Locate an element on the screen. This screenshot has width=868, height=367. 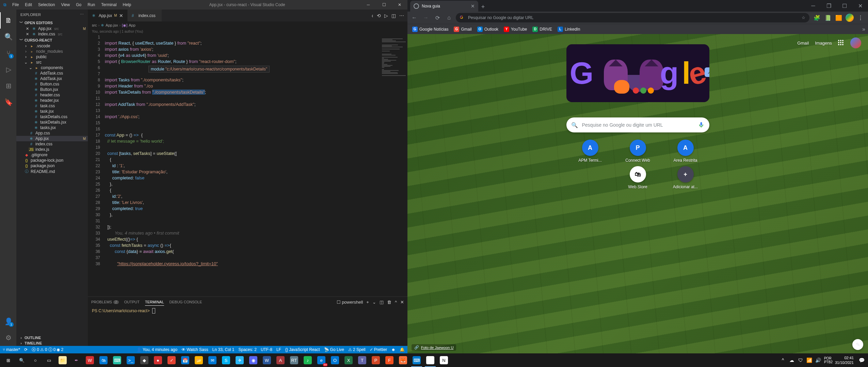
explorer-icon: 🗎 is located at coordinates (8, 20).